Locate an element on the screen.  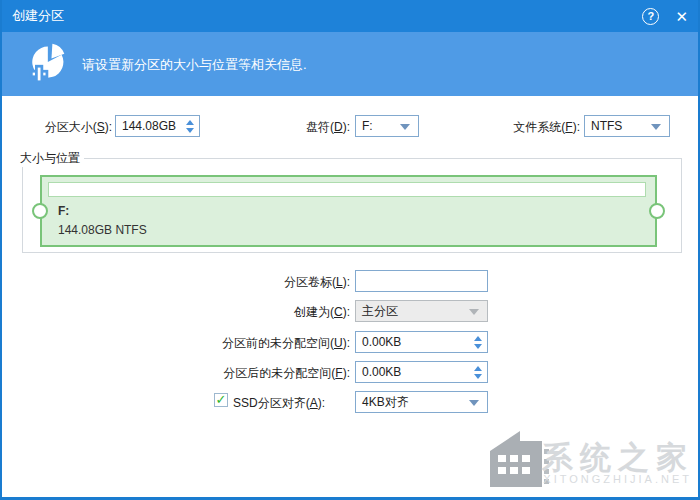
volume-label-input is located at coordinates (422, 281).